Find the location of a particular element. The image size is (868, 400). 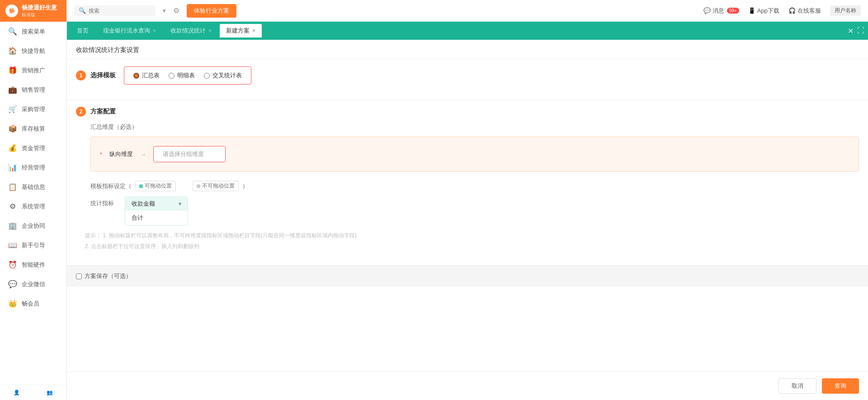

sidebar-item-label: 销售管理 is located at coordinates (33, 90).